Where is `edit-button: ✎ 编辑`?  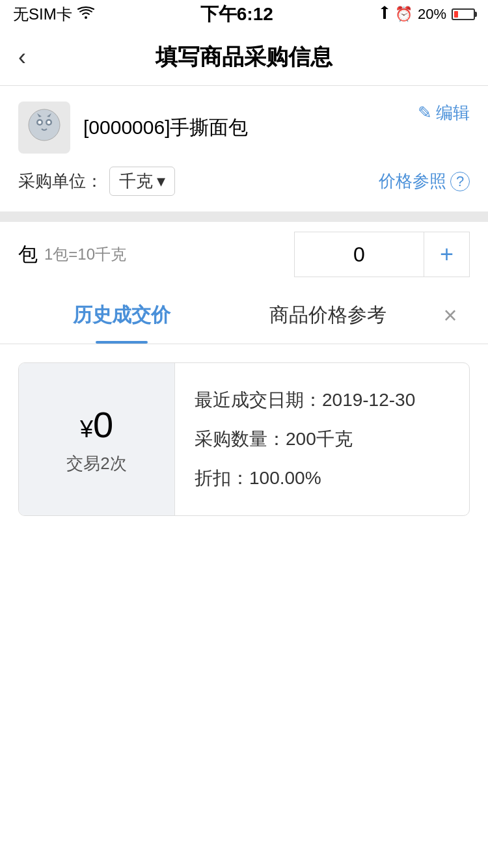 edit-button: ✎ 编辑 is located at coordinates (444, 113).